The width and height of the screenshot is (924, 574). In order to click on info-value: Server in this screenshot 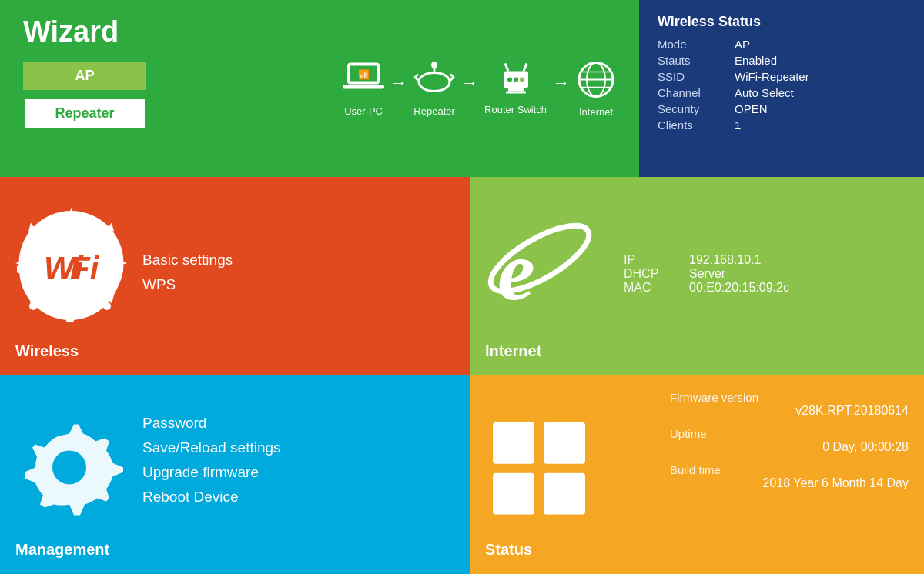, I will do `click(707, 274)`.